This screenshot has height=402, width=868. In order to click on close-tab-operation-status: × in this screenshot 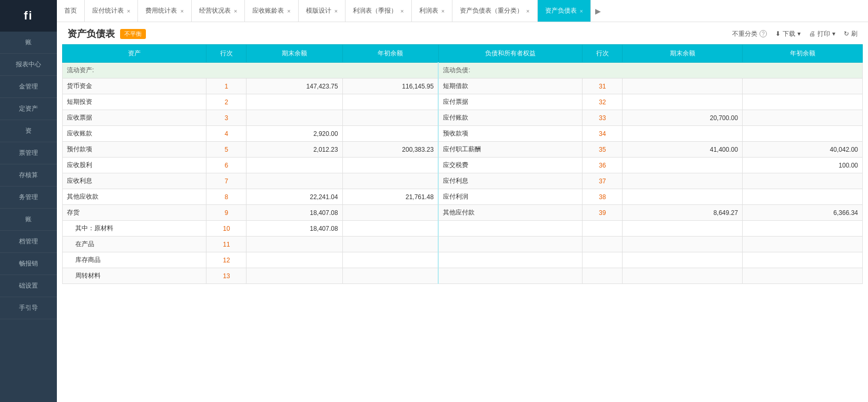, I will do `click(235, 11)`.